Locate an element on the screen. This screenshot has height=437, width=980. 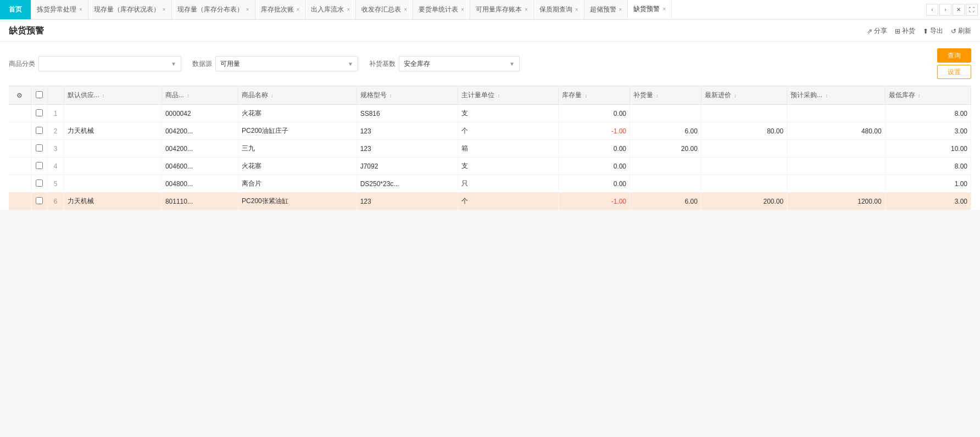
row-gear-cell is located at coordinates (20, 201).